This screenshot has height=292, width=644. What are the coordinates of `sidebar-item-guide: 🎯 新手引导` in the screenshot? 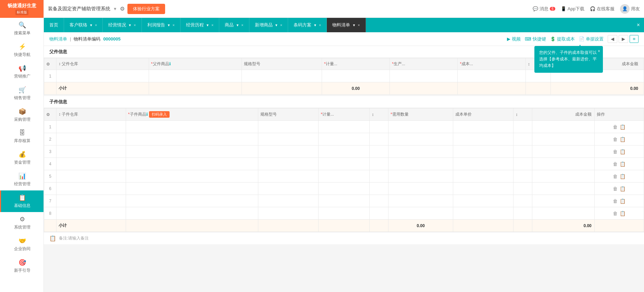 It's located at (22, 266).